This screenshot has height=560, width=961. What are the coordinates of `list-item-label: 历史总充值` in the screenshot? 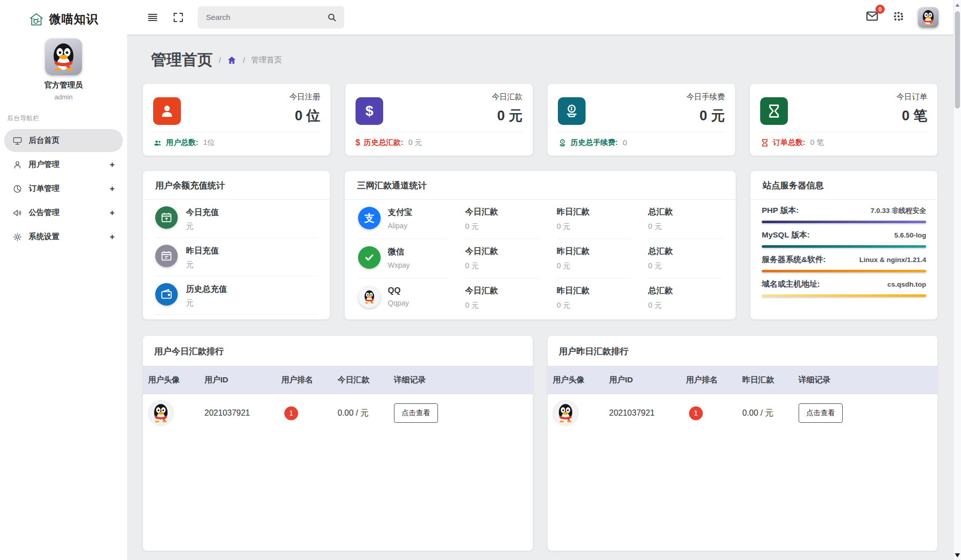 It's located at (206, 290).